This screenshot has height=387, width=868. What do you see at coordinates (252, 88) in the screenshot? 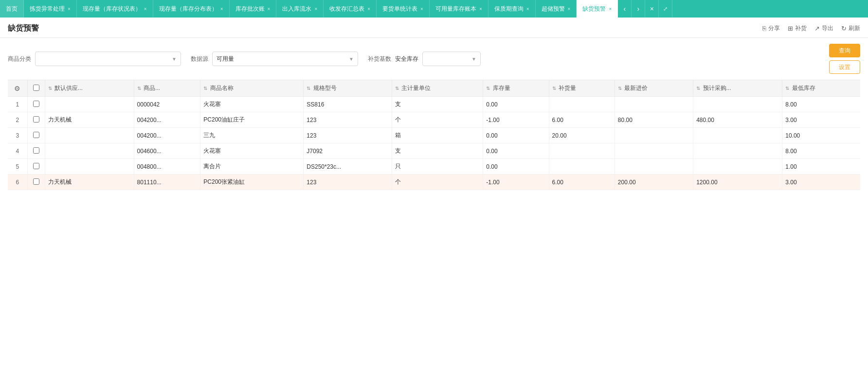
I see `col-product-name-header: ⇅ 商品名称` at bounding box center [252, 88].